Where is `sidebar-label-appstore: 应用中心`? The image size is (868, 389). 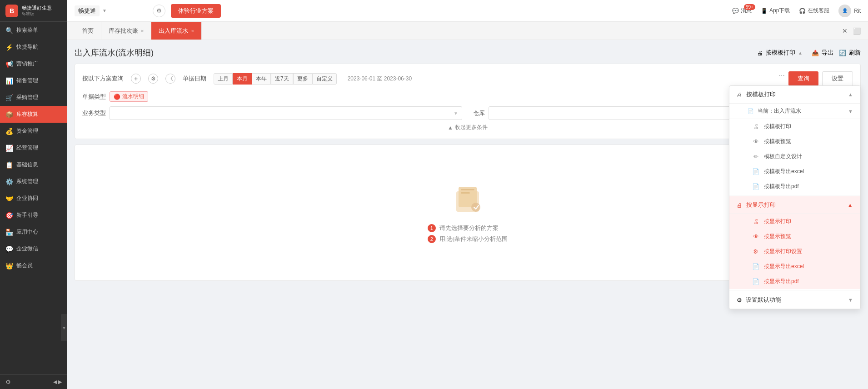 sidebar-label-appstore: 应用中心 is located at coordinates (27, 232).